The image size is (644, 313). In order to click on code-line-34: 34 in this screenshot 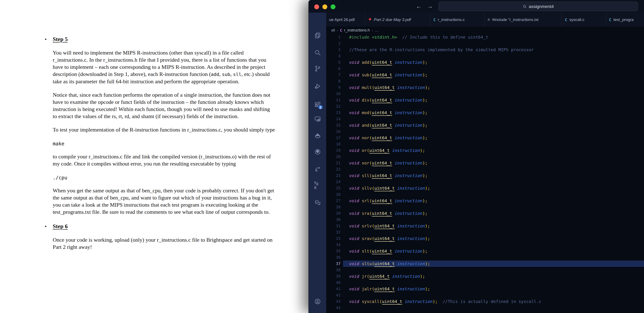, I will do `click(485, 245)`.